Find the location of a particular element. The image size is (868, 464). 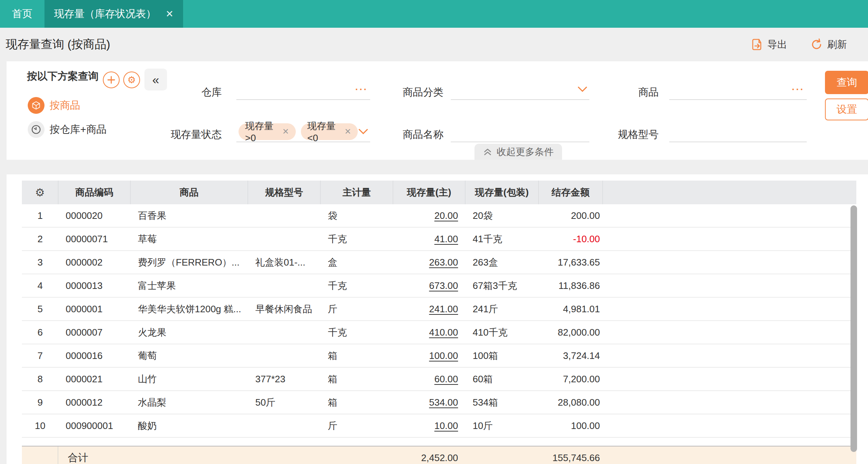

table-row: 4 0000013 富士苹果 千克 673.00 67箱3千克 11,836.8… is located at coordinates (439, 286).